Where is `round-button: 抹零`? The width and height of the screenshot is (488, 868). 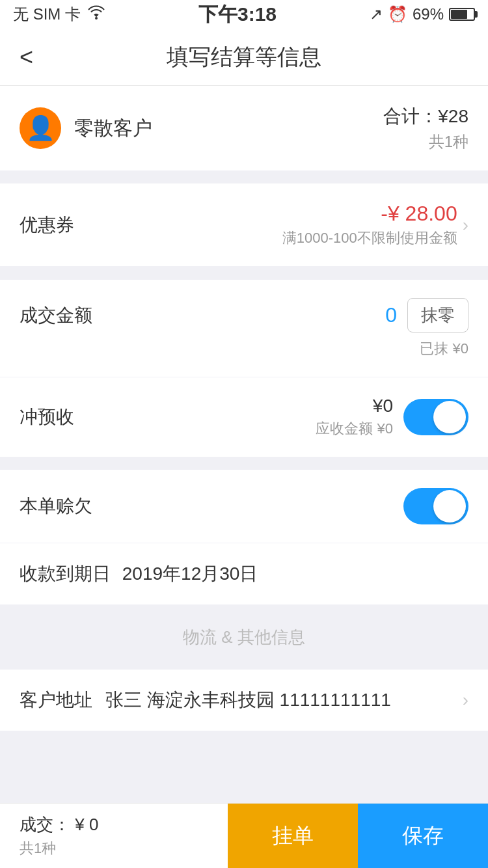
round-button: 抹零 is located at coordinates (438, 315).